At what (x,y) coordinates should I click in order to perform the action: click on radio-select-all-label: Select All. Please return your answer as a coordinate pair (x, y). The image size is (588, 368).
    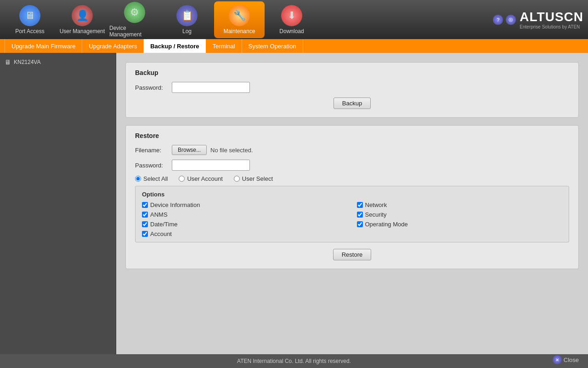
    Looking at the image, I should click on (155, 178).